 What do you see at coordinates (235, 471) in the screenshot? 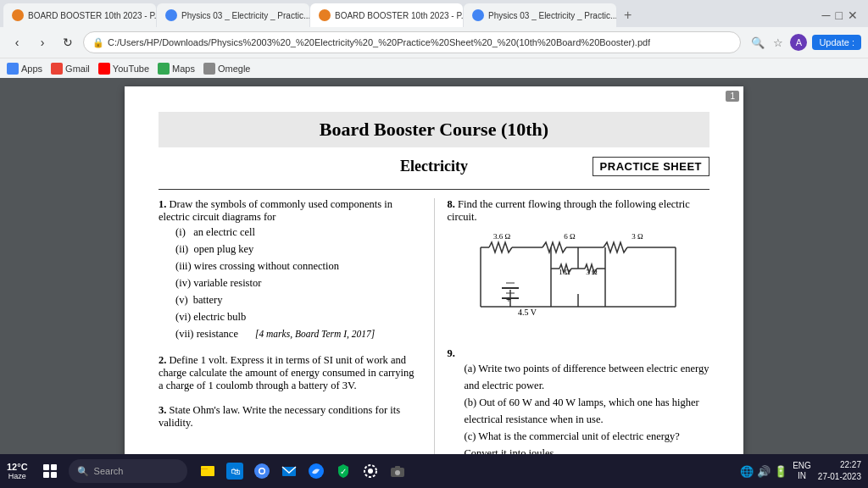
I see `taskbar-app-store: 🛍` at bounding box center [235, 471].